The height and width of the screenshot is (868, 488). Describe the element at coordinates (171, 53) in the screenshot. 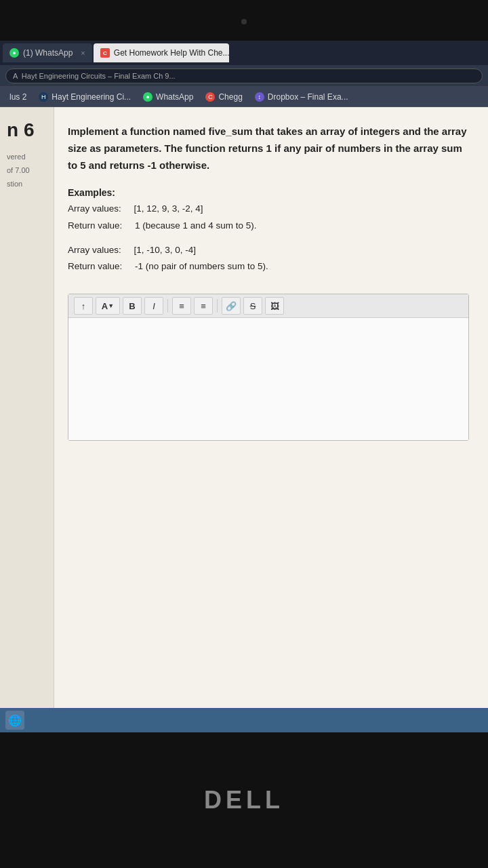

I see `chegg-tab-label: Get Homework Help With Che...` at that location.